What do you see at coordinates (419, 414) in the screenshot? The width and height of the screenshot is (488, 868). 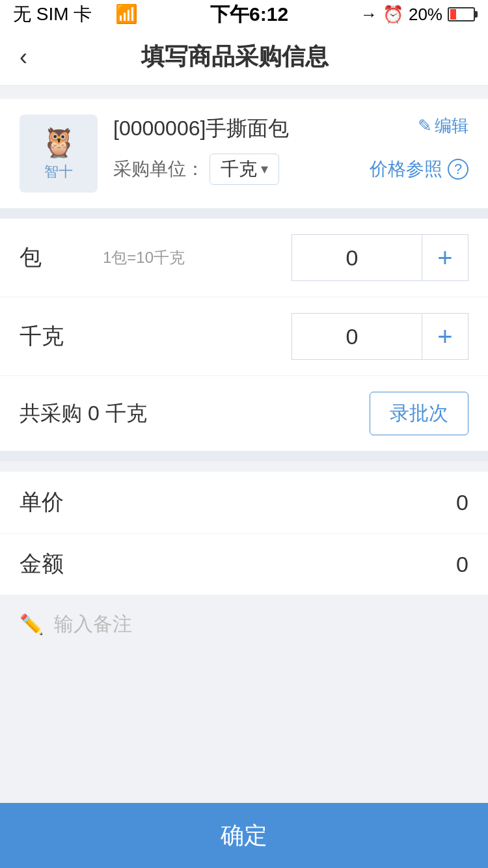 I see `record-batch-button: 录批次` at bounding box center [419, 414].